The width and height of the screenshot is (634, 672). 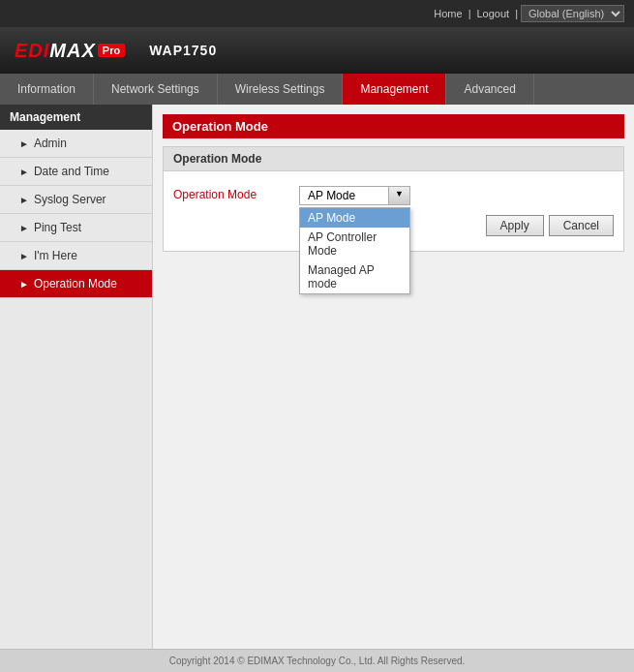 What do you see at coordinates (354, 244) in the screenshot?
I see `dropdown-option-ap-controller-mode: AP Controller Mode` at bounding box center [354, 244].